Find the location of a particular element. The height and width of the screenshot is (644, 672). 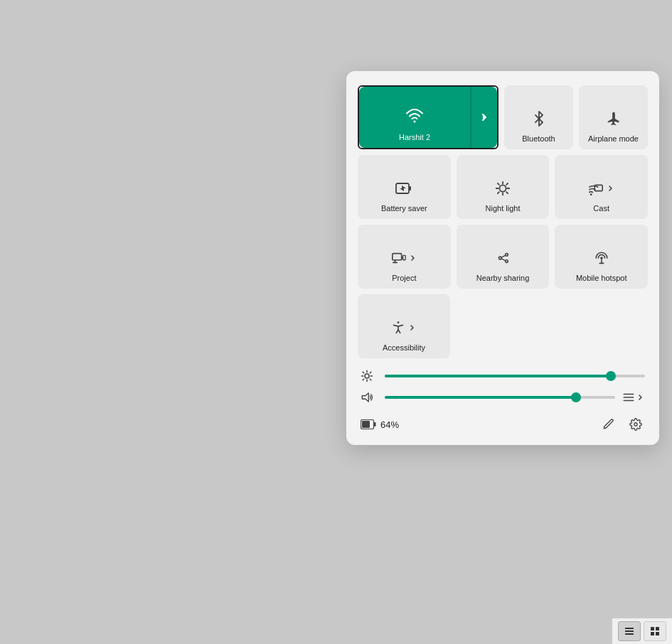

volume-thumb is located at coordinates (576, 397).